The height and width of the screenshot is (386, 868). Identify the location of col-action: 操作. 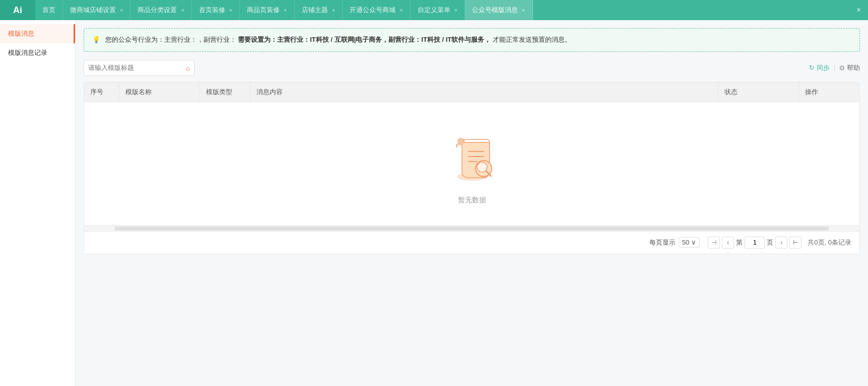
(829, 92).